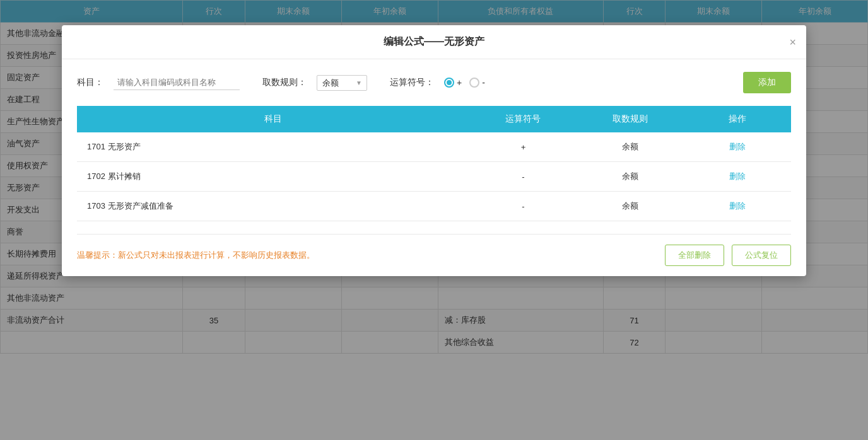 The image size is (868, 440). I want to click on hint-text: 温馨提示：新公式只对未出报表进行计算，不影响历史报表数据。, so click(196, 255).